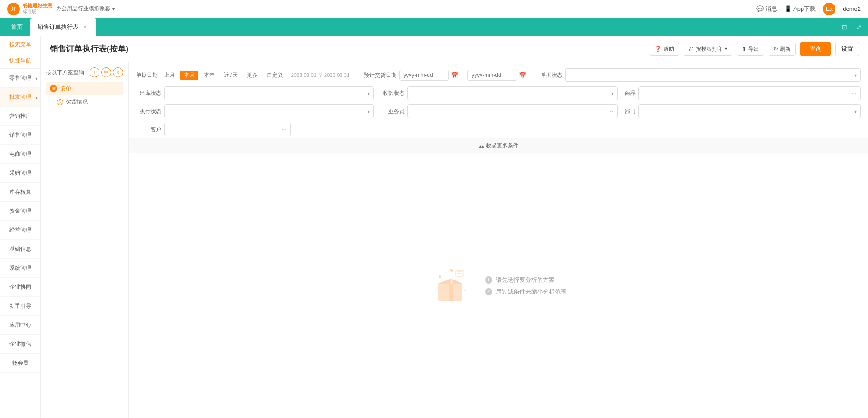 The width and height of the screenshot is (868, 418). What do you see at coordinates (829, 9) in the screenshot?
I see `avatar-text: Ea` at bounding box center [829, 9].